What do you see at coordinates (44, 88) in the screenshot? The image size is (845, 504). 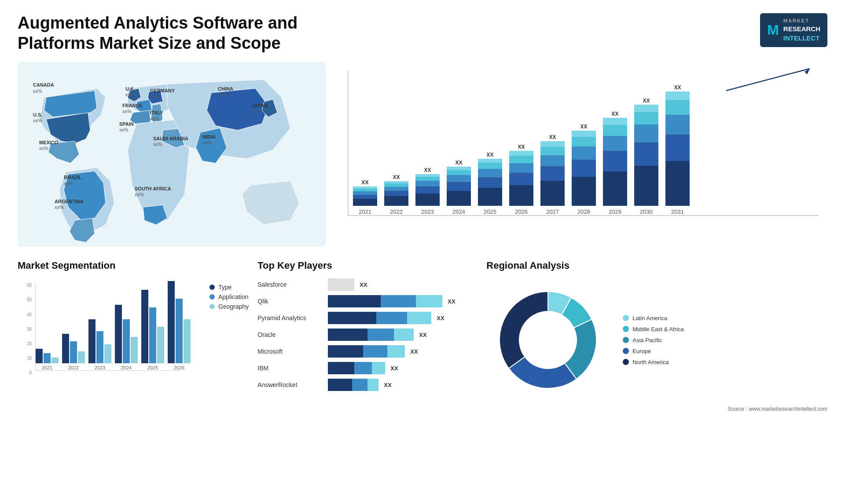 I see `label-canada: CANADA xx%` at bounding box center [44, 88].